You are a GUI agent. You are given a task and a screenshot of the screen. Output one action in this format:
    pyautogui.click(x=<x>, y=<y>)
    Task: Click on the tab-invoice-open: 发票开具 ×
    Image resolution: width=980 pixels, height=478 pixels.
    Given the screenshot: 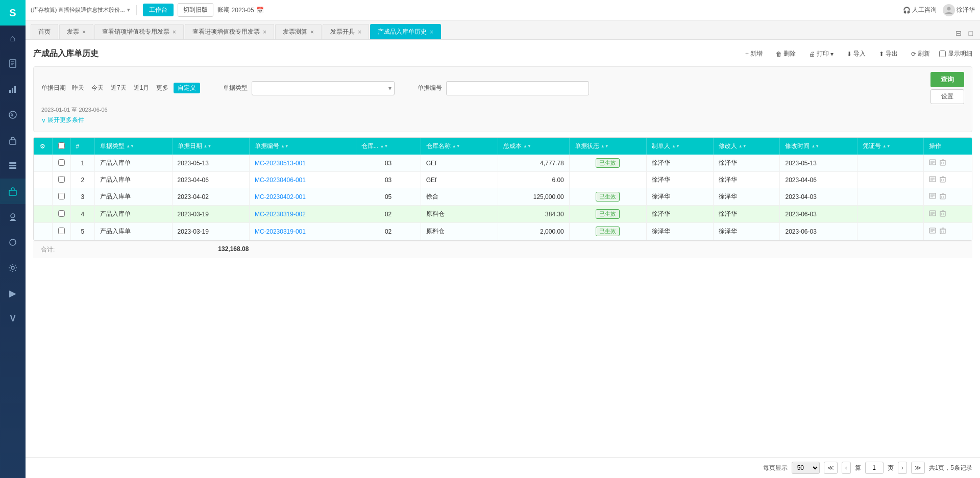 What is the action you would take?
    pyautogui.click(x=346, y=32)
    